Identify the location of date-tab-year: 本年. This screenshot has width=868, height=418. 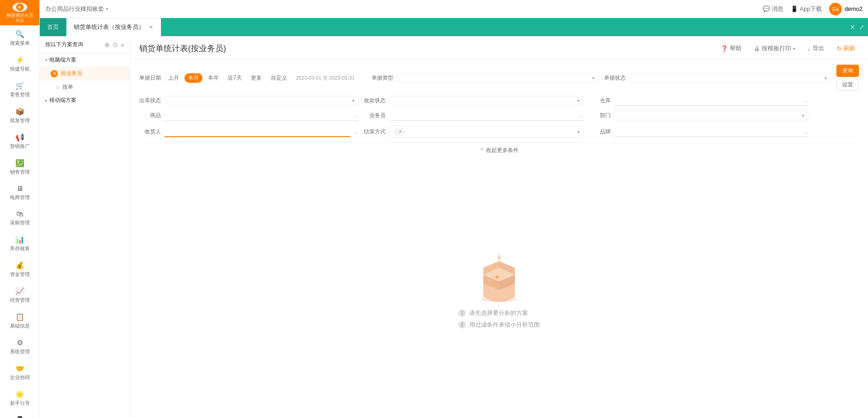
(213, 78).